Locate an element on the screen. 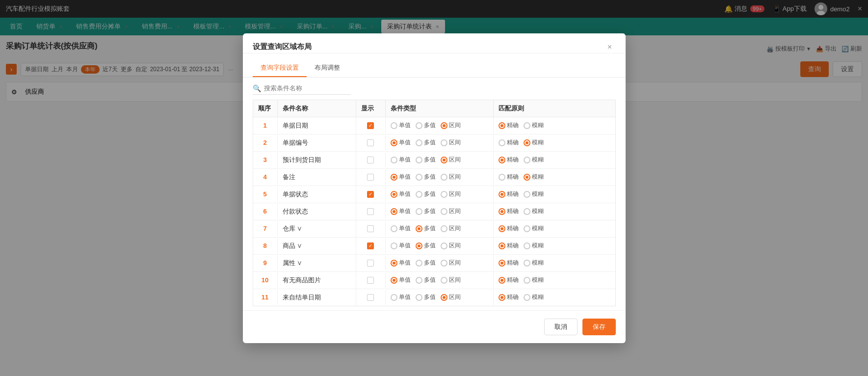 The width and height of the screenshot is (868, 376). radio-type-单值-0: 单值 is located at coordinates (400, 126).